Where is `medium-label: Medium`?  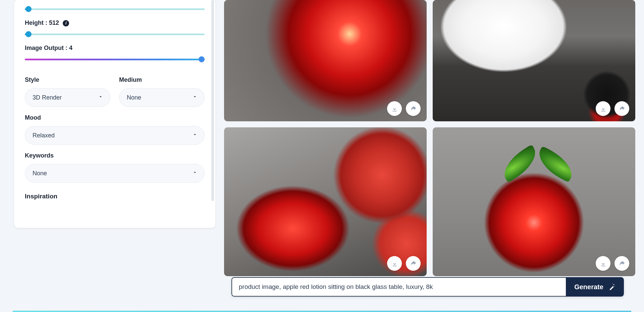 medium-label: Medium is located at coordinates (162, 80).